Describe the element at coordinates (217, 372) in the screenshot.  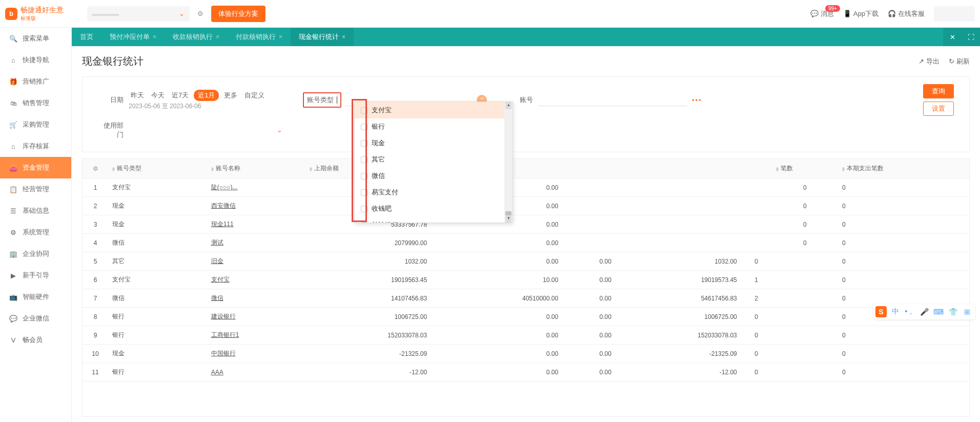
I see `account-link: AAA` at that location.